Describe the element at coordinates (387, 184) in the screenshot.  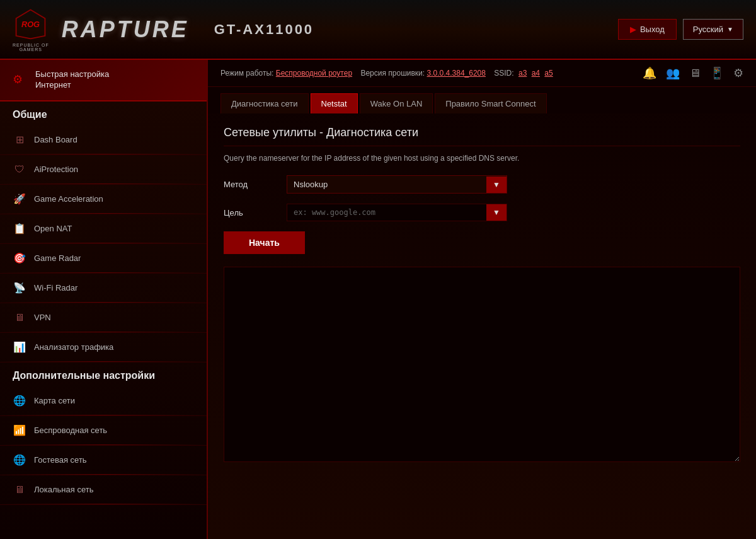
I see `method-select: Nslookup Ping Traceroute` at that location.